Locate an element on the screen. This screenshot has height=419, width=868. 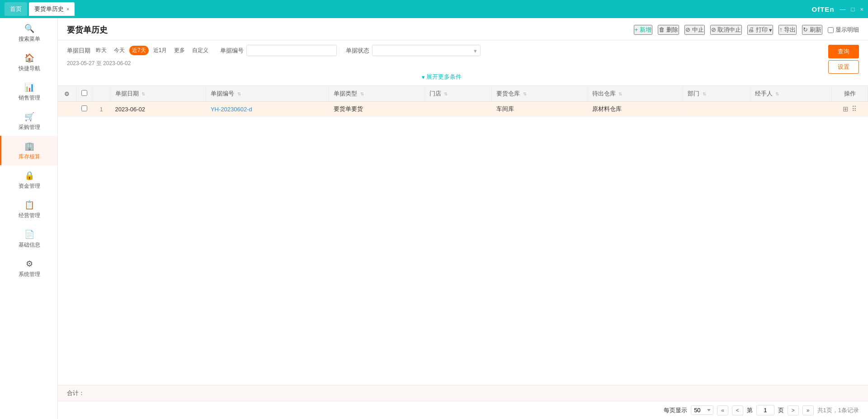
prev-page-btn: < is located at coordinates (738, 410).